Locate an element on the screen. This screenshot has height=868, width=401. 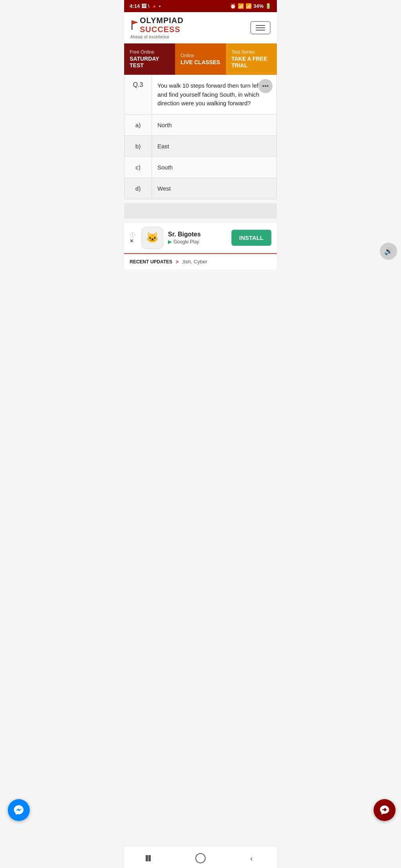
question-row: Q.3 You walk 10 steps forward then turn … is located at coordinates (200, 95).